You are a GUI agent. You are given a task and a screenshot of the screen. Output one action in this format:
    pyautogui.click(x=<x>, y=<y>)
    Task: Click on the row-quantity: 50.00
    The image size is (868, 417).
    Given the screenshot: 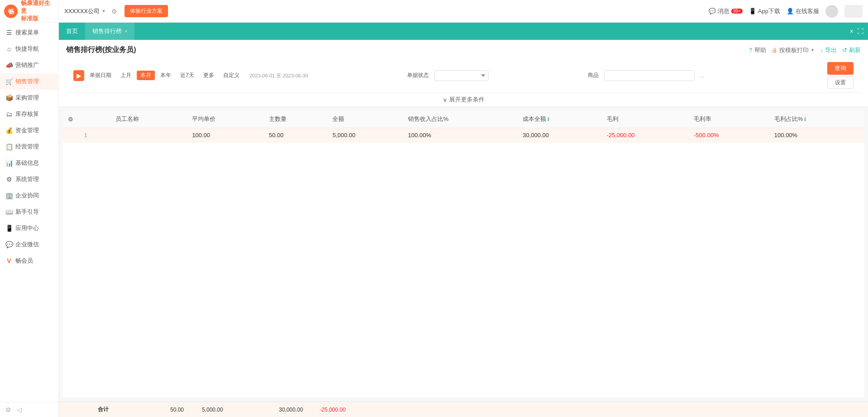 What is the action you would take?
    pyautogui.click(x=276, y=135)
    